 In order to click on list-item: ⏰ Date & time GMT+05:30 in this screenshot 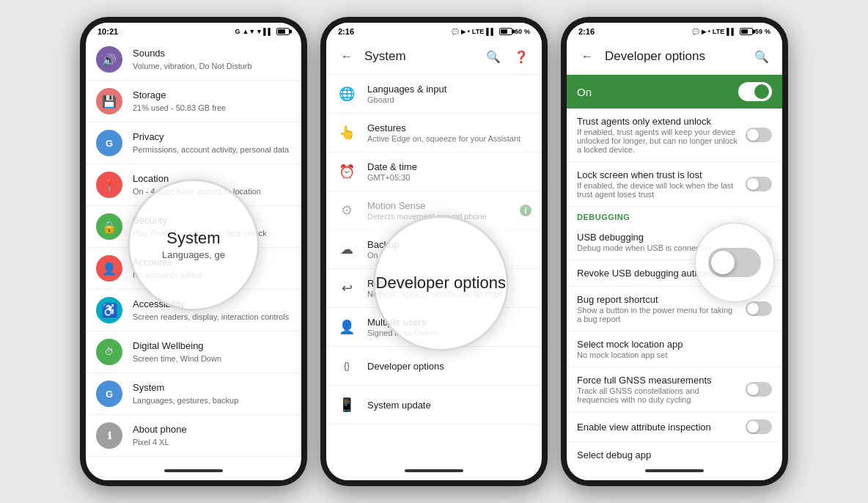, I will do `click(434, 172)`.